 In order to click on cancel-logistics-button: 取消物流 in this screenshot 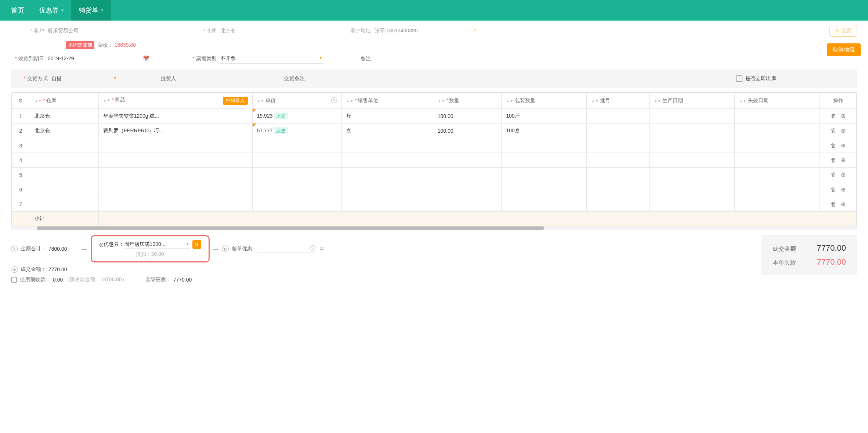, I will do `click(844, 50)`.